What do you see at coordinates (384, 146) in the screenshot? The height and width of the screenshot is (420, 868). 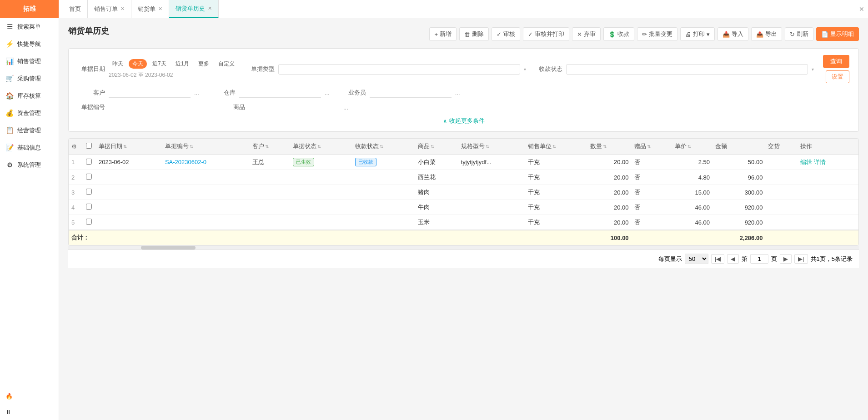 I see `col-collect-status: 收款状态⇅` at bounding box center [384, 146].